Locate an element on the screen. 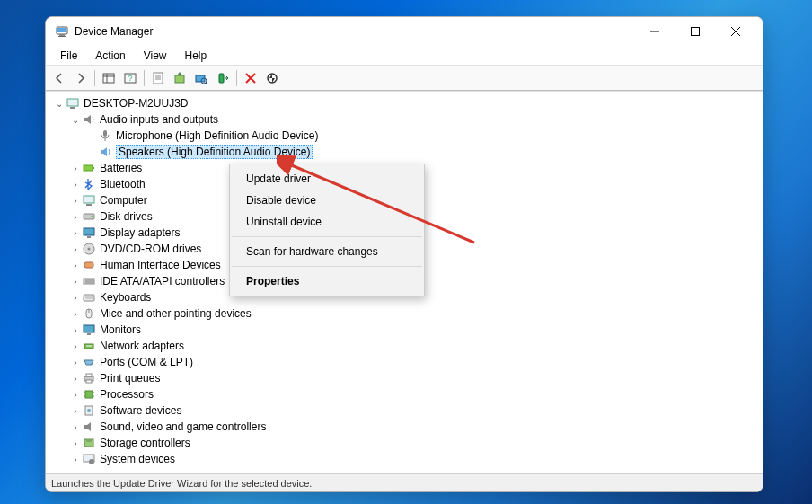  tree-monitors: › Monitors is located at coordinates (406, 330).